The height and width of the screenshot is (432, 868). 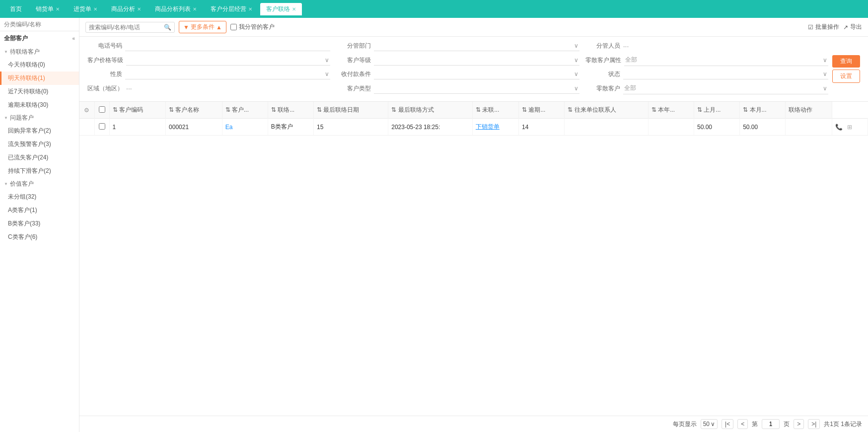 What do you see at coordinates (477, 46) in the screenshot?
I see `adv-select-dept: ∨` at bounding box center [477, 46].